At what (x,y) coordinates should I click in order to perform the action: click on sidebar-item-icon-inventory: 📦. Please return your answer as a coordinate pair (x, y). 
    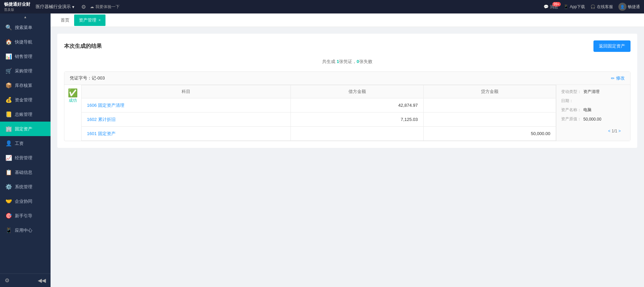
    Looking at the image, I should click on (9, 86).